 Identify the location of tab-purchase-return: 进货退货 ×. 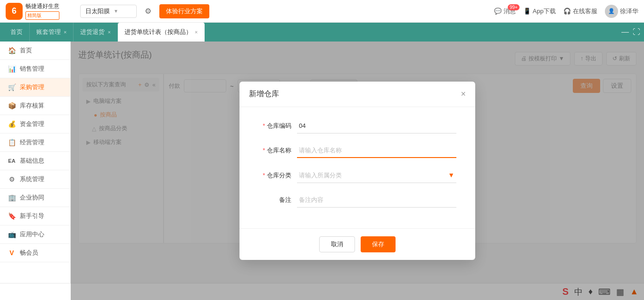
(95, 32).